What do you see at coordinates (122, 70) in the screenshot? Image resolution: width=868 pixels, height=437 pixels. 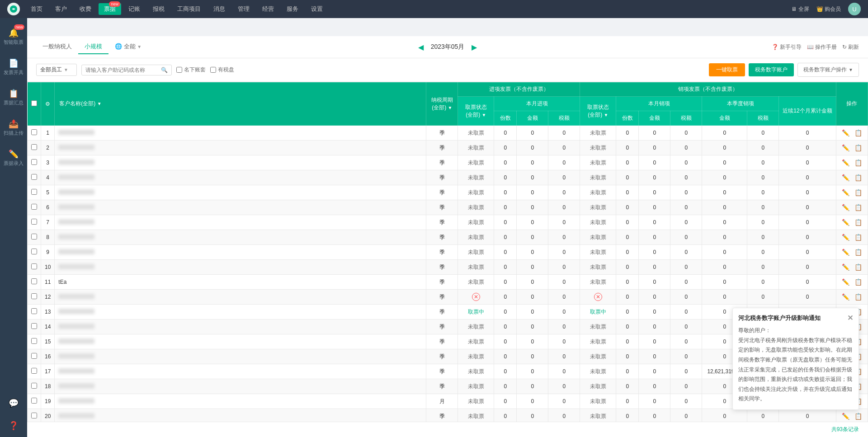 I see `customer-search-input` at bounding box center [122, 70].